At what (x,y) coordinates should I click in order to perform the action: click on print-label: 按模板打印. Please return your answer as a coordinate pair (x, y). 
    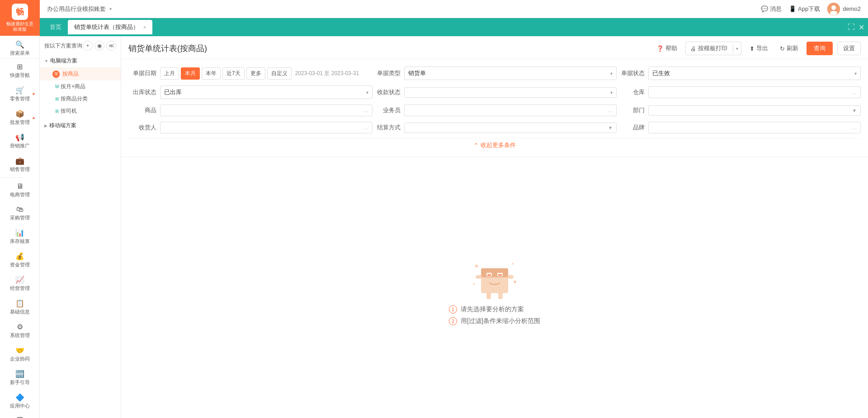
    Looking at the image, I should click on (712, 48).